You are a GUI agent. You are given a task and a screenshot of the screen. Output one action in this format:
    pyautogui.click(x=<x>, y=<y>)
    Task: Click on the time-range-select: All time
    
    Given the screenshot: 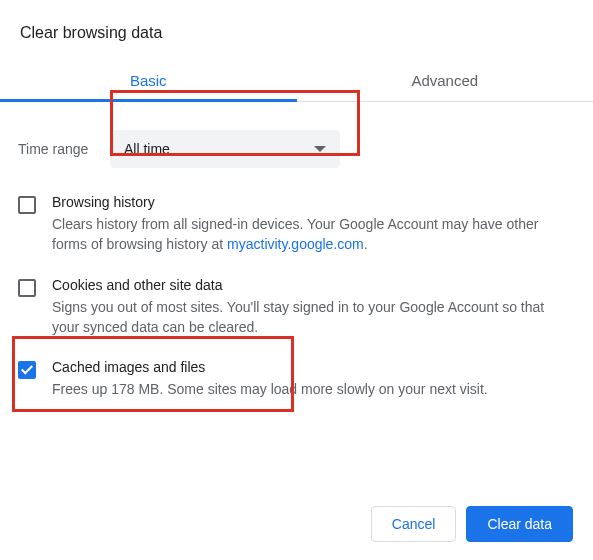 What is the action you would take?
    pyautogui.click(x=225, y=149)
    